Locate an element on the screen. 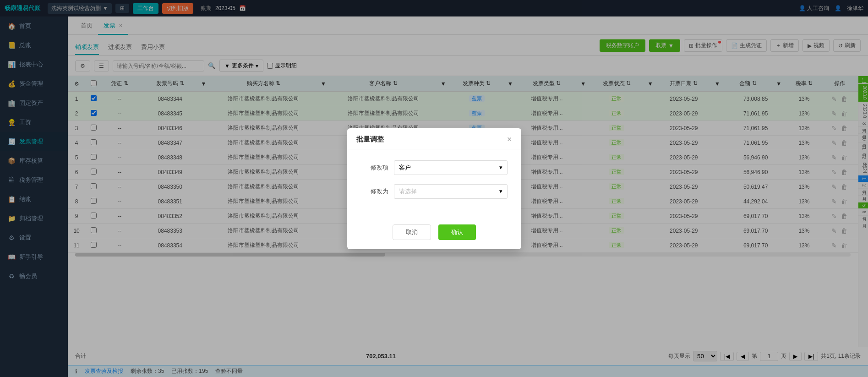 This screenshot has width=868, height=377. batch-adjust-modal: 批量调整 × 修改项 客户 ▾ 修改为 请选择 ▾ 取消 确认 is located at coordinates (434, 189).